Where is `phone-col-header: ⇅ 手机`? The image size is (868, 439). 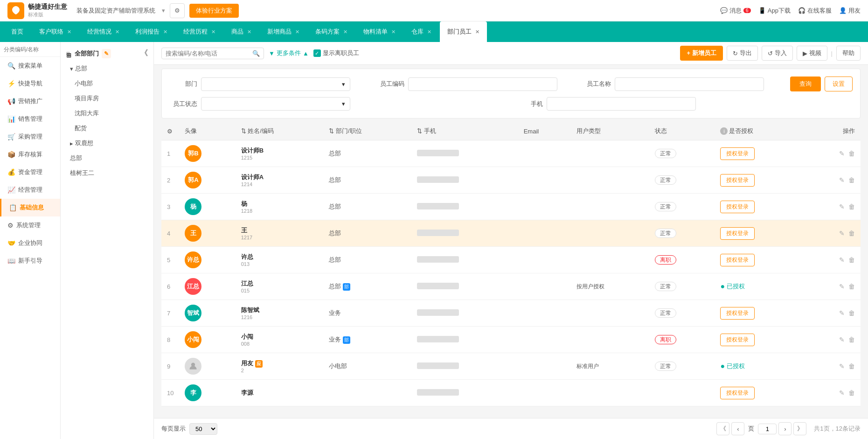 phone-col-header: ⇅ 手机 is located at coordinates (465, 132).